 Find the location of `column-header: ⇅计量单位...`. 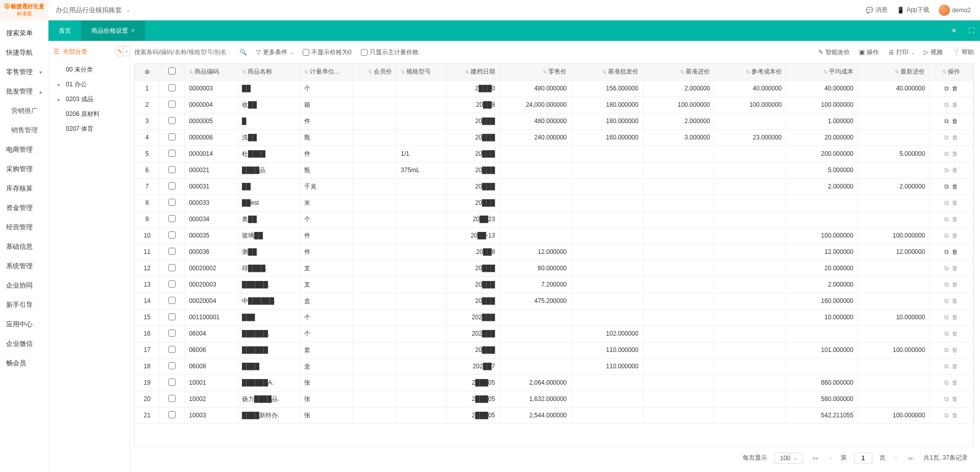

column-header: ⇅计量单位... is located at coordinates (327, 72).